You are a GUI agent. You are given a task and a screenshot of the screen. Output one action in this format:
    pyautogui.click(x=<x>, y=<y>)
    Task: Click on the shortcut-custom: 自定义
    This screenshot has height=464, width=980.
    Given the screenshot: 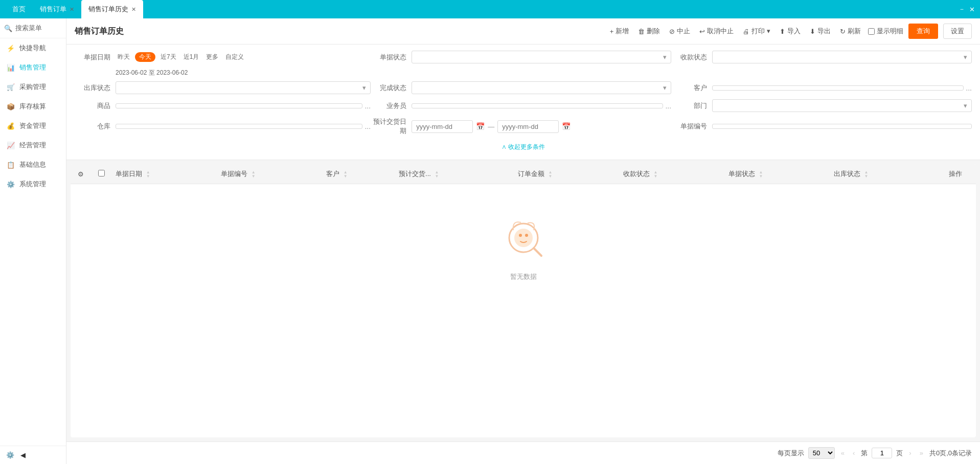 What is the action you would take?
    pyautogui.click(x=235, y=57)
    